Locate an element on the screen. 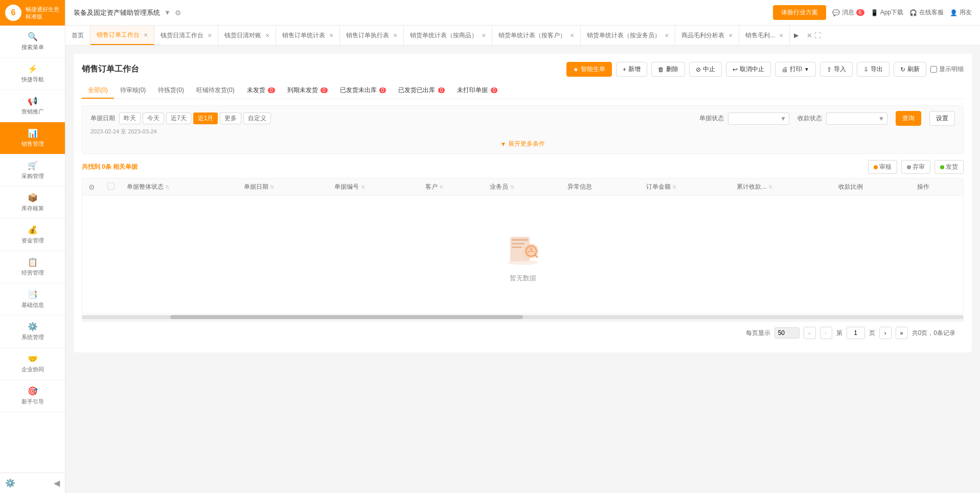  refresh-btn: ↻ 刷新 is located at coordinates (910, 70).